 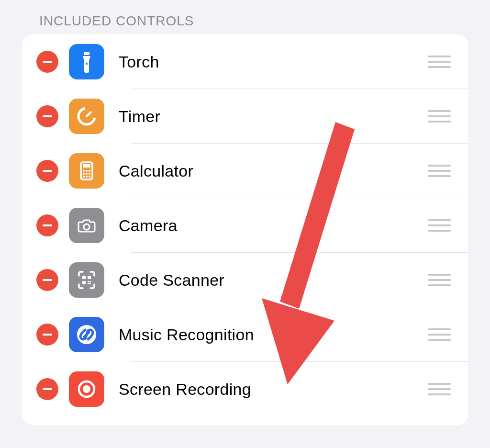 I want to click on control-label: Camera, so click(x=270, y=226).